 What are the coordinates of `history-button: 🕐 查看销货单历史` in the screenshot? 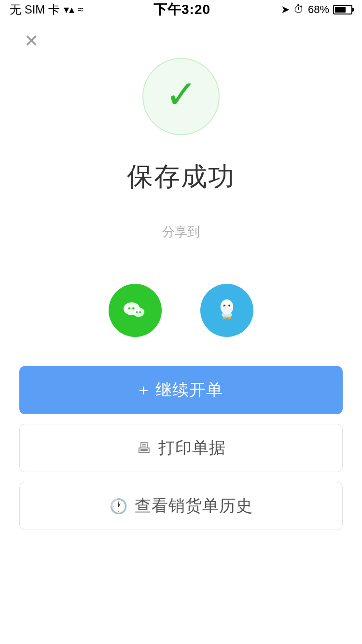 It's located at (181, 506).